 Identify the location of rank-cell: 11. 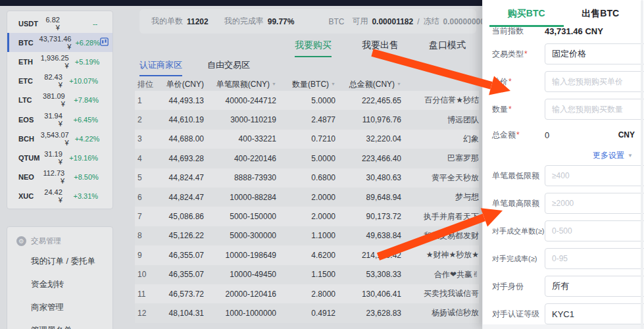
(145, 294).